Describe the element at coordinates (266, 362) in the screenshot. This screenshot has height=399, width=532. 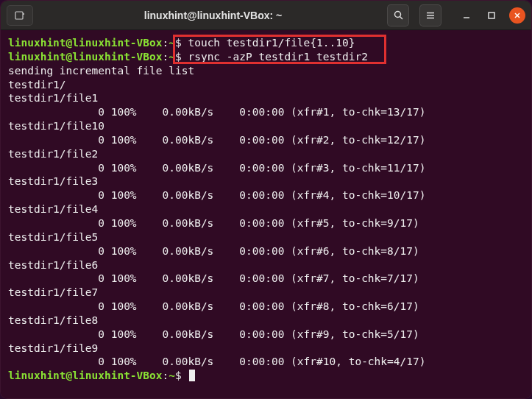
I see `output-file-stat: 0 100% 0.00kB/s 0:00:00 (xfr#10, to-chk=…` at that location.